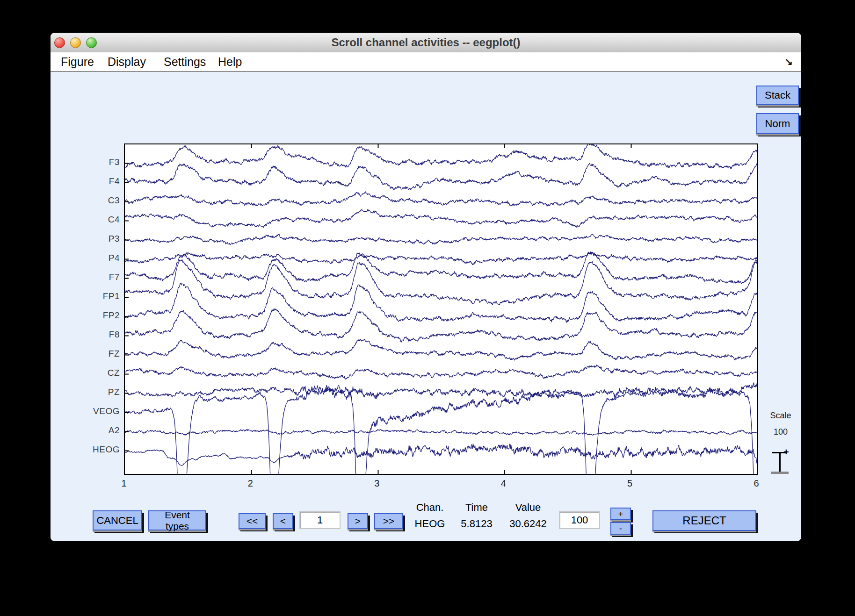 The image size is (855, 616). I want to click on channel-label-pz: PZ, so click(85, 392).